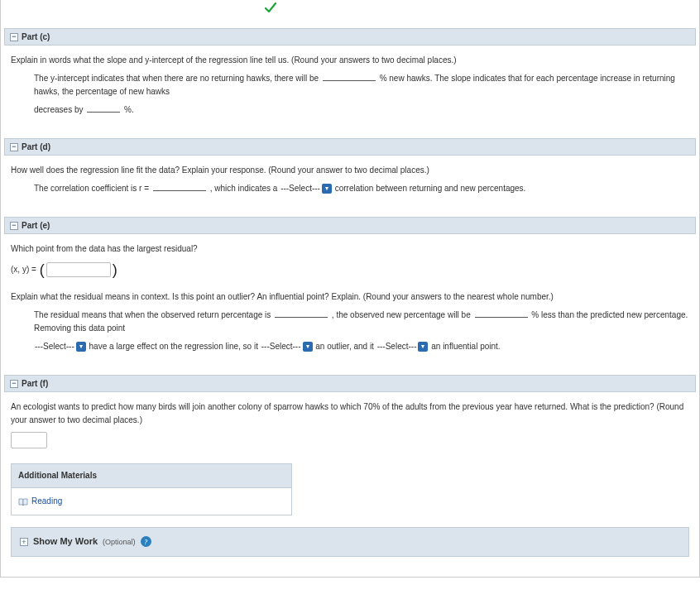  What do you see at coordinates (58, 109) in the screenshot?
I see `part-c-text-2a: decreases by` at bounding box center [58, 109].